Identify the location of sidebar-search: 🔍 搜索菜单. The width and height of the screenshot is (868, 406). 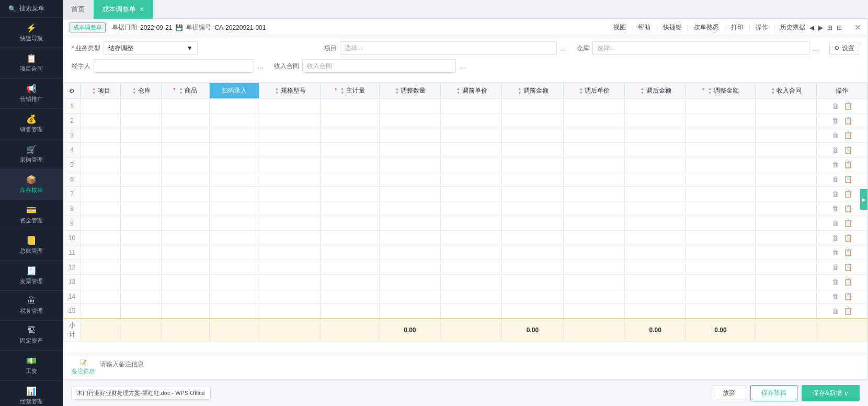
(31, 9).